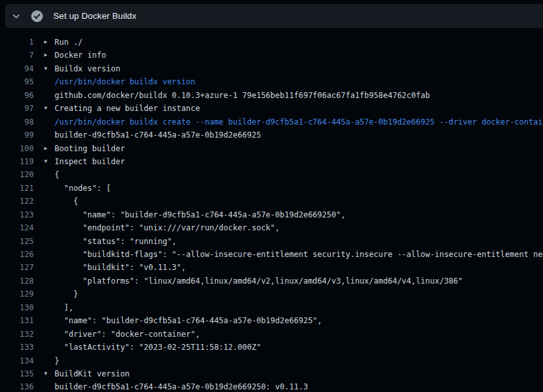 This screenshot has width=543, height=392. Describe the element at coordinates (272, 135) in the screenshot. I see `log-line: 99builder-d9cfb5a1-c764-445a-a57e-0b19d2…` at that location.